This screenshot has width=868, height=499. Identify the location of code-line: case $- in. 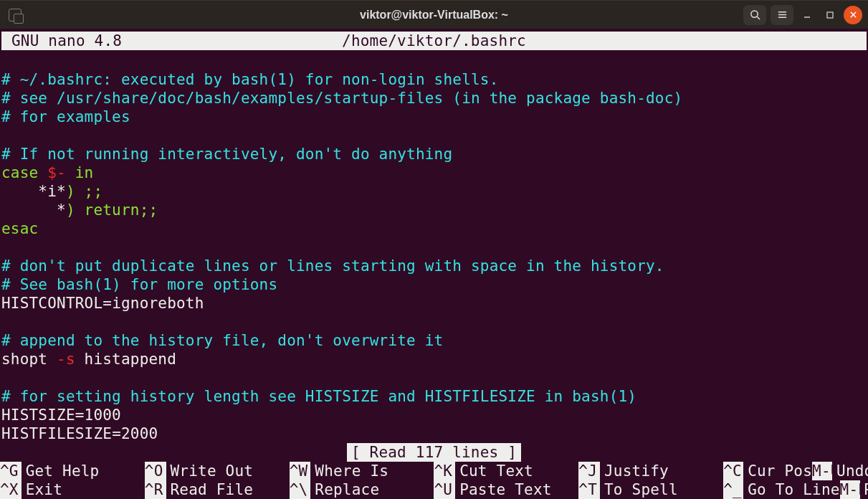
(47, 173).